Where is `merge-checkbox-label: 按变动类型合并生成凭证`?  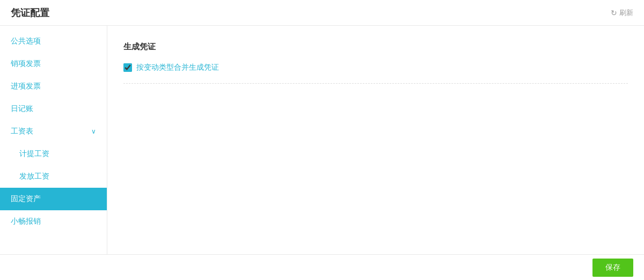 merge-checkbox-label: 按变动类型合并生成凭证 is located at coordinates (178, 68).